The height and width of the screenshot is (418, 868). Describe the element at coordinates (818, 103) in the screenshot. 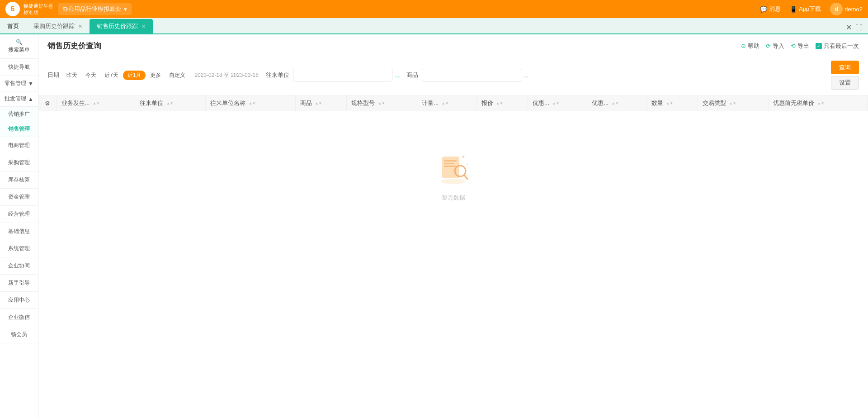

I see `th-pretax-price: 优惠前无税单价 ▲▼` at that location.